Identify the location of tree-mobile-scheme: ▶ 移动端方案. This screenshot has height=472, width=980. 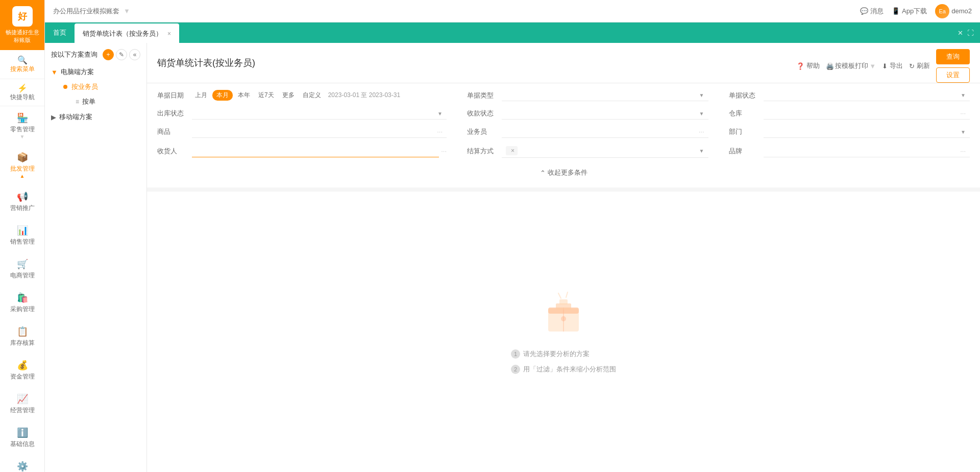
(96, 117).